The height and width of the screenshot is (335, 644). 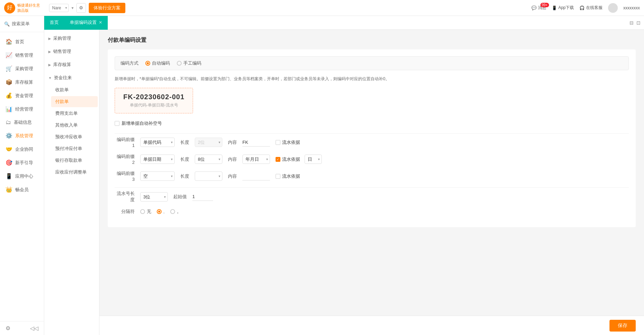 I want to click on encode-method-row: 编码方式 自动编码 手工编码, so click(x=372, y=63).